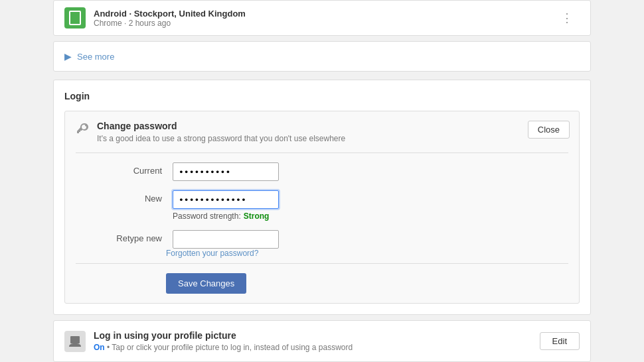 This screenshot has width=644, height=362. What do you see at coordinates (212, 253) in the screenshot?
I see `forgotten-password-link: Forgotten your password?` at bounding box center [212, 253].